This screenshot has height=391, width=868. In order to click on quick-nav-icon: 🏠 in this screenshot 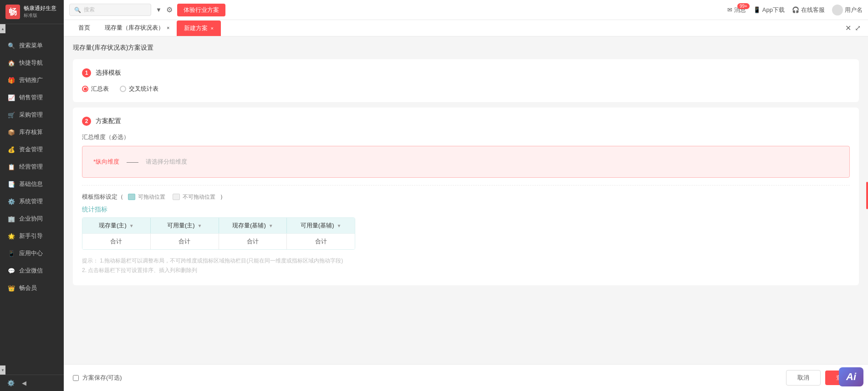, I will do `click(11, 63)`.